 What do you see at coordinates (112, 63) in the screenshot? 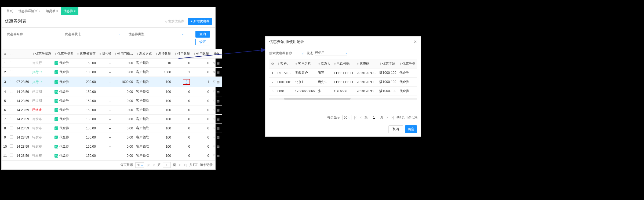
I see `table-row: 1待执行代代金券50.00--0.00客户领取1000⇱▦` at bounding box center [112, 63].